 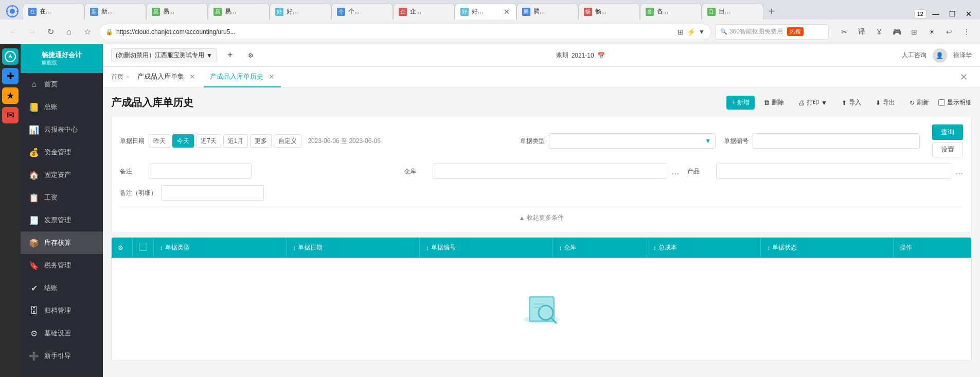 I want to click on warehouse-more-btn: ..., so click(x=675, y=172).